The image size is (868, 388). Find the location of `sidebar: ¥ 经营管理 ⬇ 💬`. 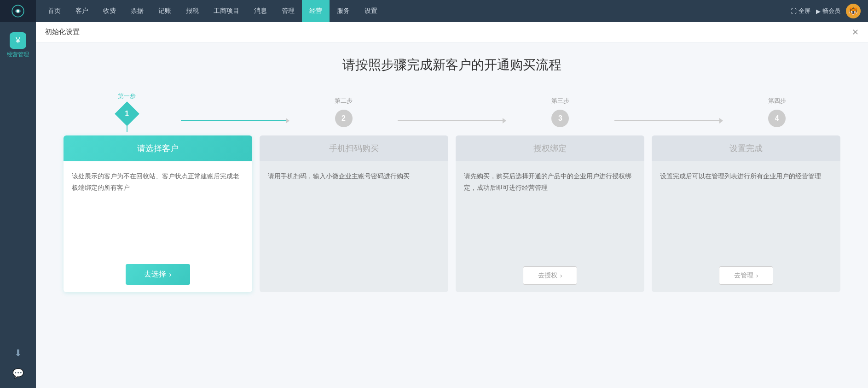

sidebar: ¥ 经营管理 ⬇ 💬 is located at coordinates (18, 205).